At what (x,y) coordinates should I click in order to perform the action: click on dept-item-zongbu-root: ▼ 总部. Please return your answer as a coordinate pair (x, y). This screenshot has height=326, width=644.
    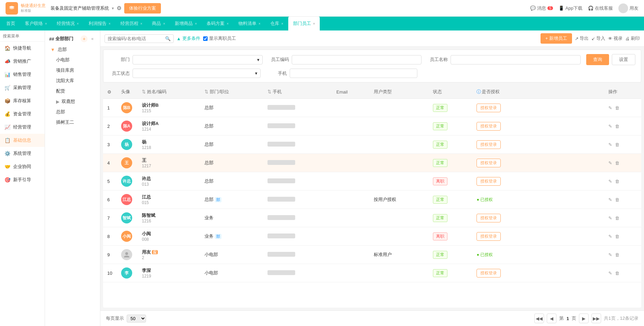
    Looking at the image, I should click on (73, 50).